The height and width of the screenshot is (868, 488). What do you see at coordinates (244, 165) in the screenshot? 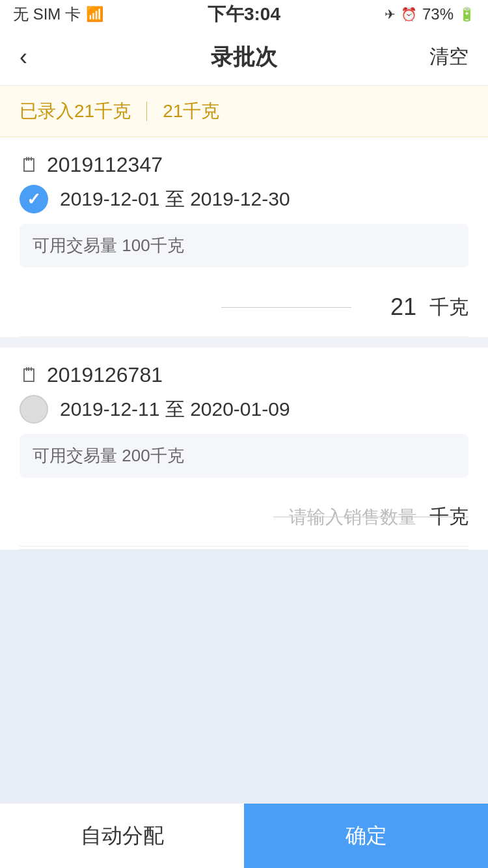
I see `batch-1-header: 🗒 2019112347` at bounding box center [244, 165].